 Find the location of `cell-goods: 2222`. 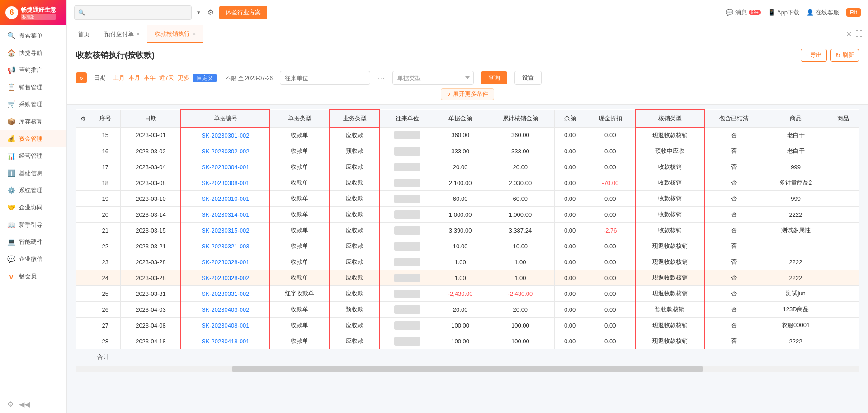

cell-goods: 2222 is located at coordinates (796, 214).